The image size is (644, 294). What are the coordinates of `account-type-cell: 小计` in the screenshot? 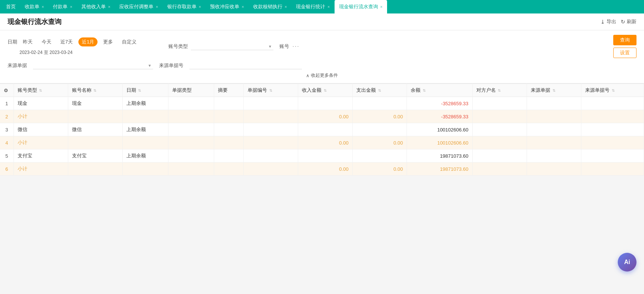 It's located at (41, 169).